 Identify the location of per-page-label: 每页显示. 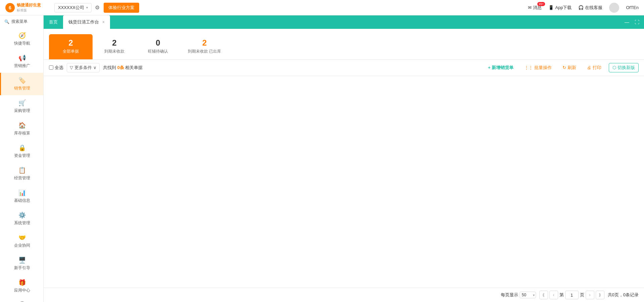
(509, 295).